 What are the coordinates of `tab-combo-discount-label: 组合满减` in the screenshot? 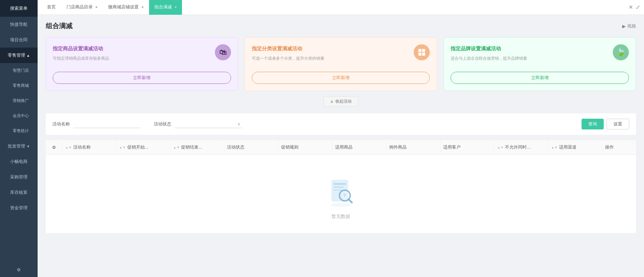 It's located at (163, 7).